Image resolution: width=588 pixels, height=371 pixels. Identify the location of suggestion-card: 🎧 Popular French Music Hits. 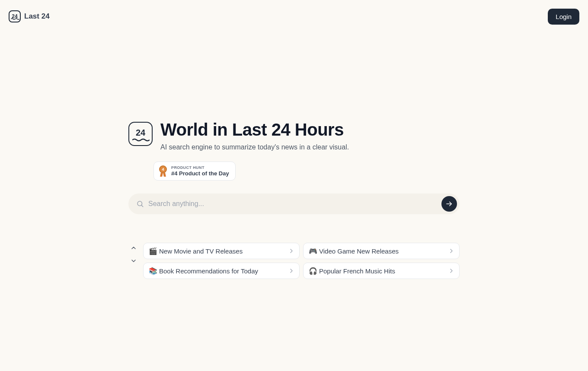
(381, 271).